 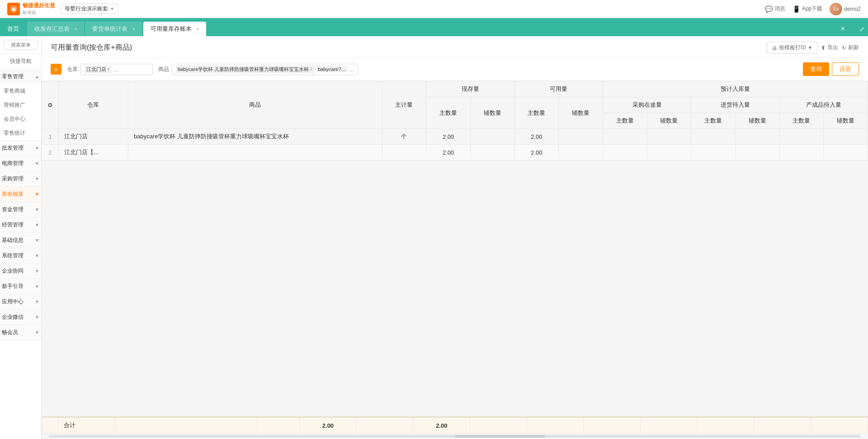 I want to click on sidebar-group-newbie-title: 新手引导 ▼, so click(x=21, y=287).